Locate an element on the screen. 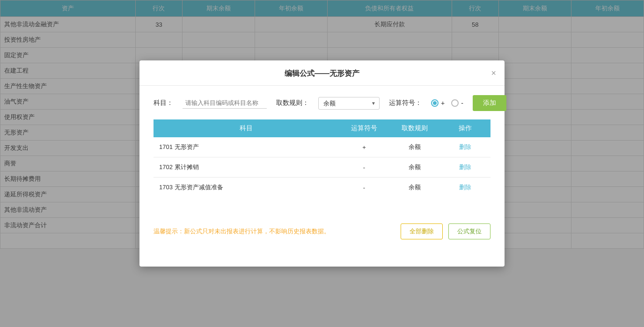 This screenshot has width=644, height=327. table-row: 1701 无形资产+余额删除 is located at coordinates (322, 147).